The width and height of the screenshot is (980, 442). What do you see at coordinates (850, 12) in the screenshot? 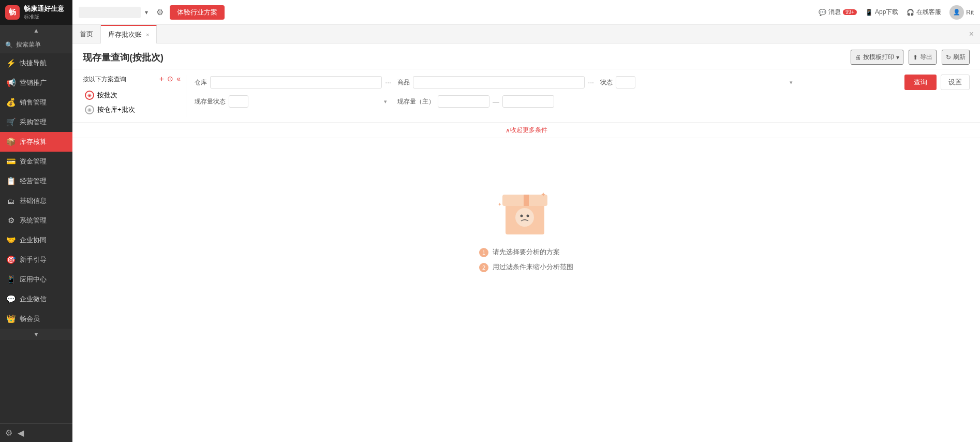
I see `message-badge: 99+` at bounding box center [850, 12].